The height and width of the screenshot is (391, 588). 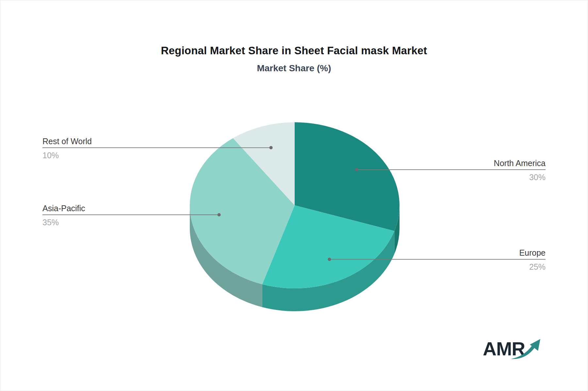 I want to click on callout-europe: Europe 25%, so click(x=477, y=260).